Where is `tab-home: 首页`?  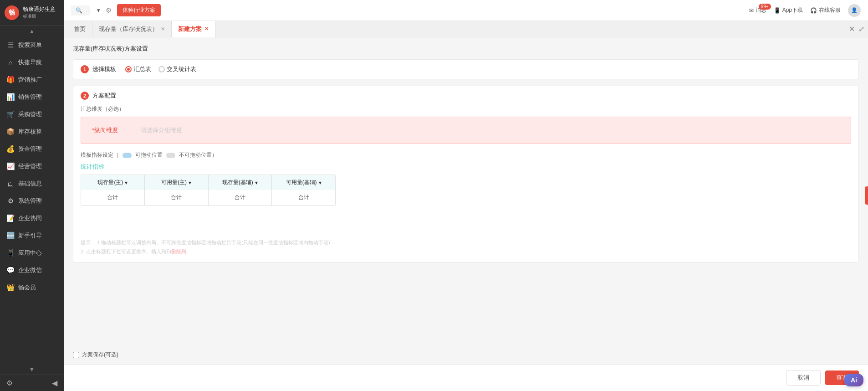
tab-home: 首页 is located at coordinates (80, 29).